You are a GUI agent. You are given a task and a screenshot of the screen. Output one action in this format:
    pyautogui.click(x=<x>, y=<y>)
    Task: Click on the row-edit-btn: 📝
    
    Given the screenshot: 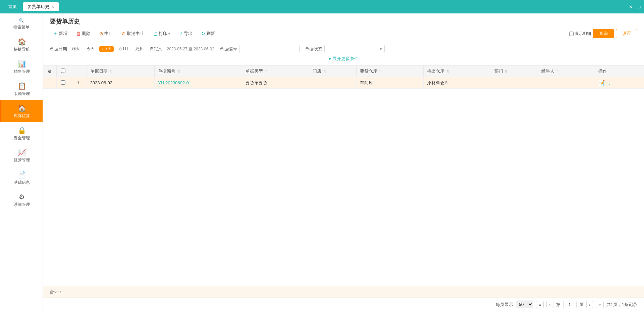 What is the action you would take?
    pyautogui.click(x=602, y=83)
    